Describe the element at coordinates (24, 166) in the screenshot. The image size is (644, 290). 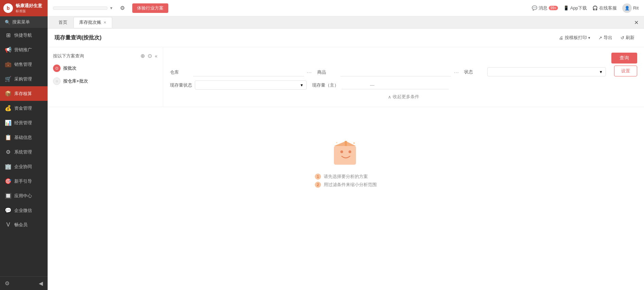
I see `sidebar-item-enterprise: 🏢 企业协同` at that location.